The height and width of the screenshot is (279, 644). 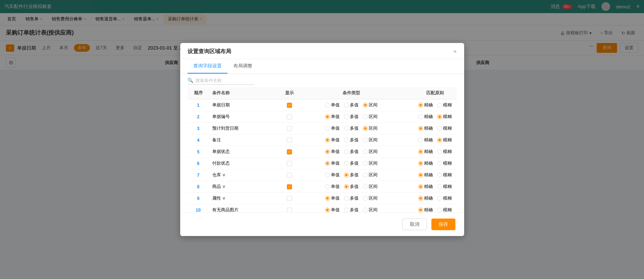 What do you see at coordinates (322, 51) in the screenshot?
I see `dialog-header: 设置查询区域布局 ×` at bounding box center [322, 51].